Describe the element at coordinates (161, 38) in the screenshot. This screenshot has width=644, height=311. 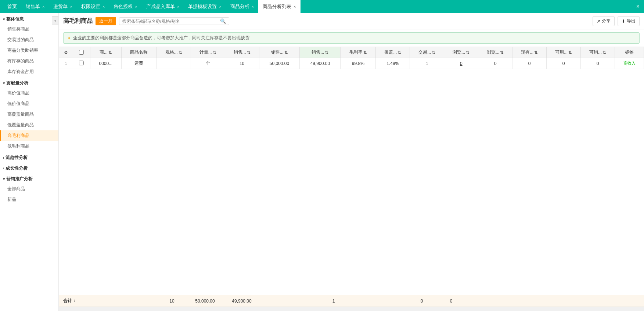
I see `notice-text: 企业的主要的利润都是这部分商品创造的，可考虑加大推广，同时关注库存是不要出现缺货` at that location.